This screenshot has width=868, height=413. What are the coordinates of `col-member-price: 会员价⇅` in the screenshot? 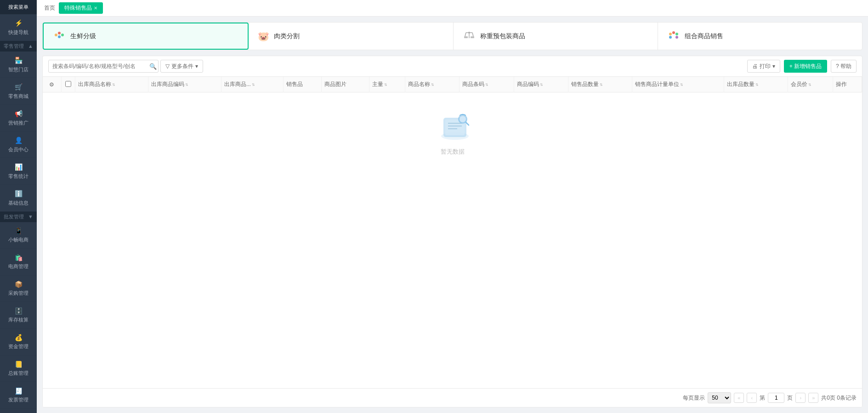 It's located at (811, 85).